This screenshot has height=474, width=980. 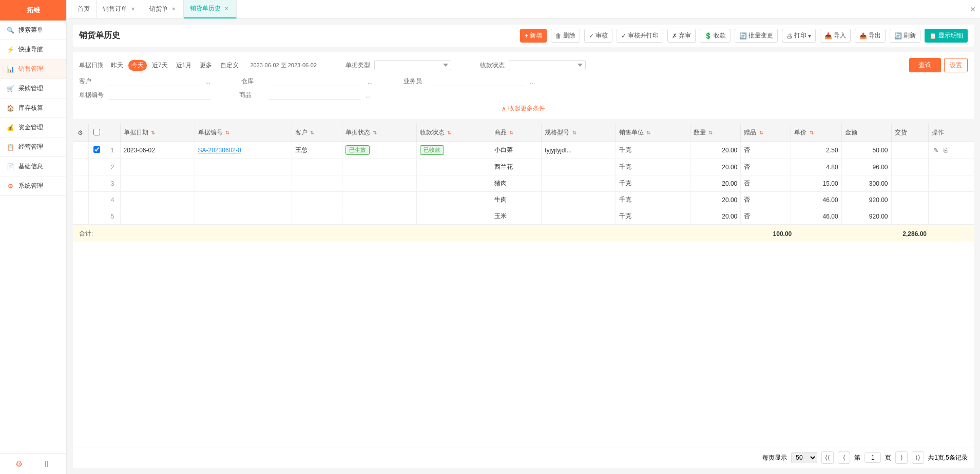 What do you see at coordinates (804, 458) in the screenshot?
I see `page-size-select: 20 50 100` at bounding box center [804, 458].